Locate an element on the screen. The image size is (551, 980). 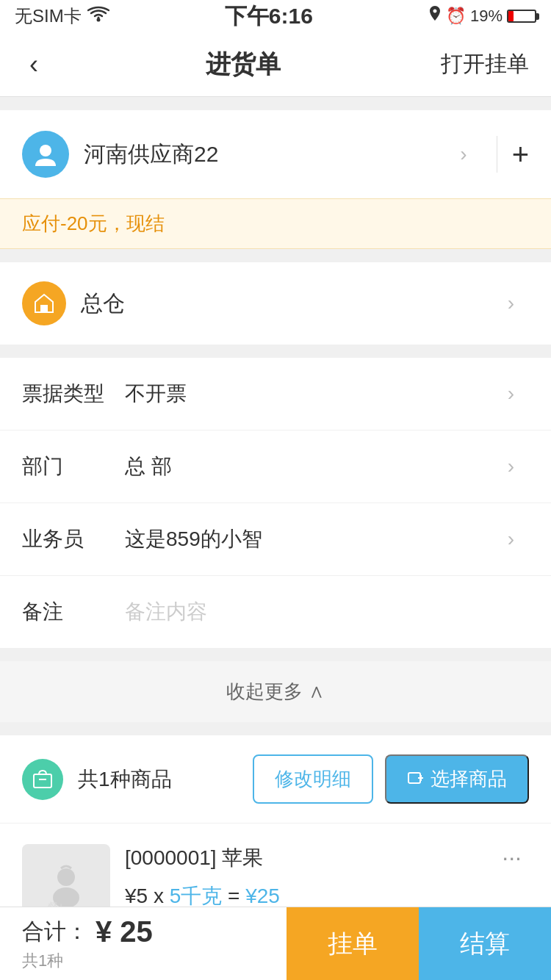
product-name: [0000001] 苹果 is located at coordinates (310, 858).